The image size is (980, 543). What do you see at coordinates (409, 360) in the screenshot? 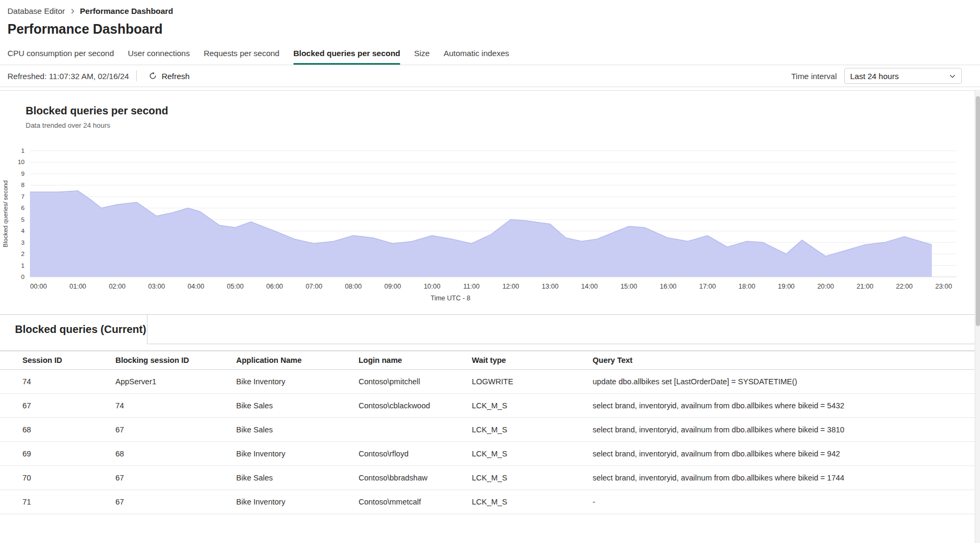
I see `column-header-login-name: Login name` at bounding box center [409, 360].